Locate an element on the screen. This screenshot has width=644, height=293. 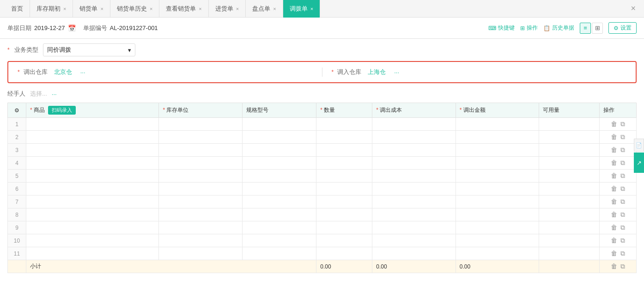
copy-icon-7: ⧉ is located at coordinates (623, 201).